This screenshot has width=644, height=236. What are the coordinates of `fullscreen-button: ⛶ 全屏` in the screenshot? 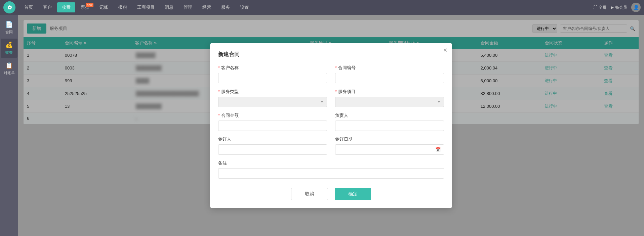 It's located at (600, 7).